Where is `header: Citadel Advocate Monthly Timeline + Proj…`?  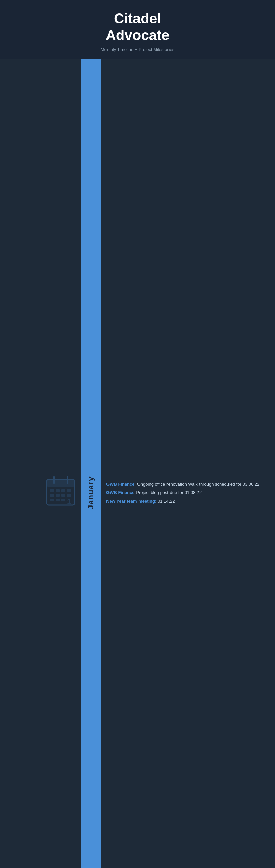
header: Citadel Advocate Monthly Timeline + Proj… is located at coordinates (138, 29).